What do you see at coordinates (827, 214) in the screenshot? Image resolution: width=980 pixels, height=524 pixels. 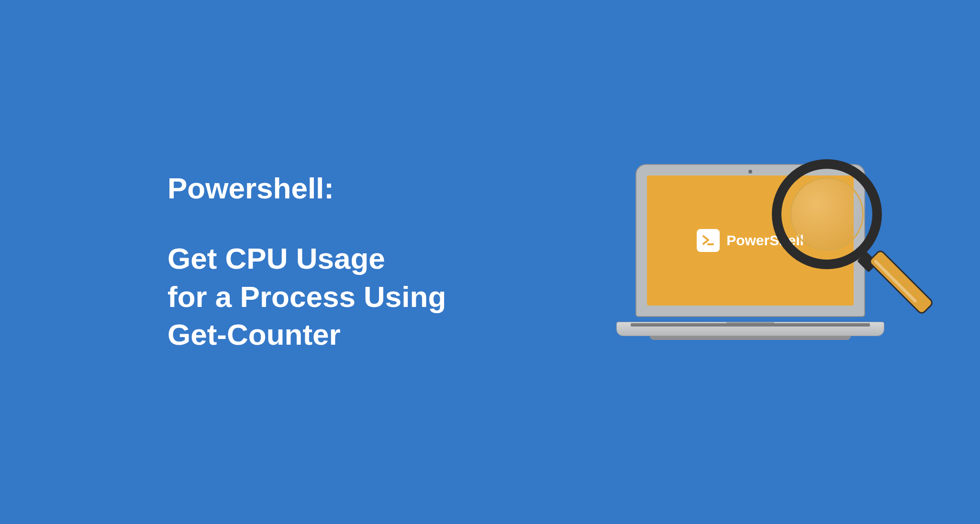 I see `magnifier-lens-glass` at bounding box center [827, 214].